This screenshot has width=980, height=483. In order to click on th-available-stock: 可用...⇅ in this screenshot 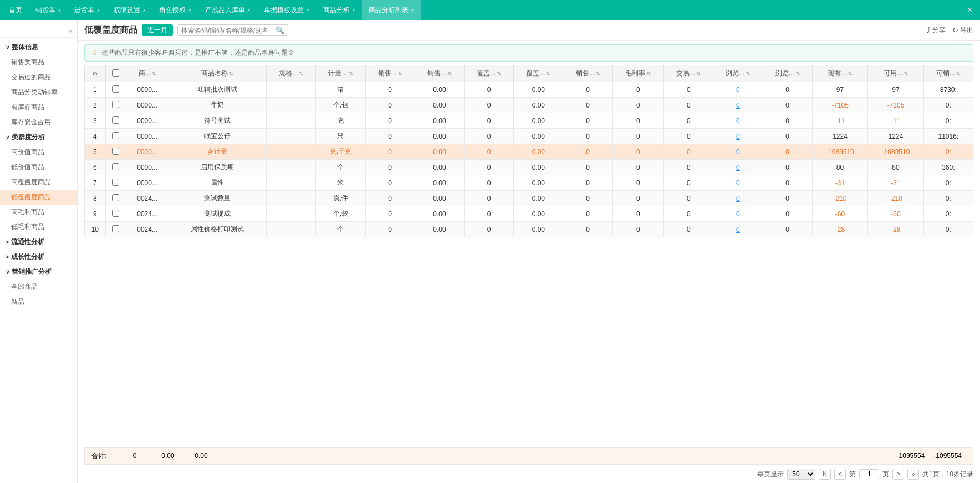, I will do `click(896, 74)`.